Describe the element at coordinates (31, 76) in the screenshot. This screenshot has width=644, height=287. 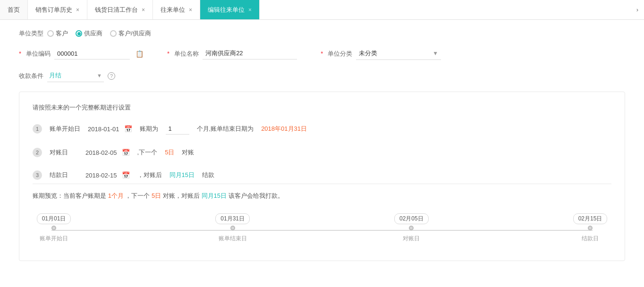
I see `payment-terms-label: 收款条件` at that location.